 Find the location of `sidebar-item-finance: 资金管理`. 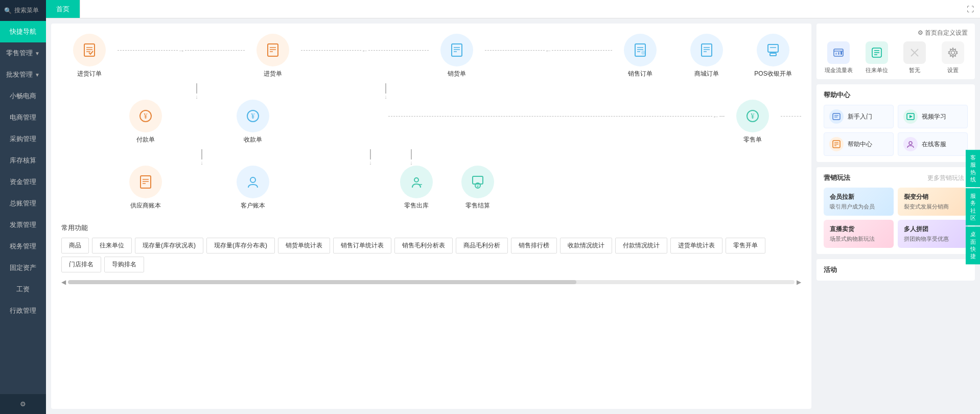

sidebar-item-finance: 资金管理 is located at coordinates (23, 182).